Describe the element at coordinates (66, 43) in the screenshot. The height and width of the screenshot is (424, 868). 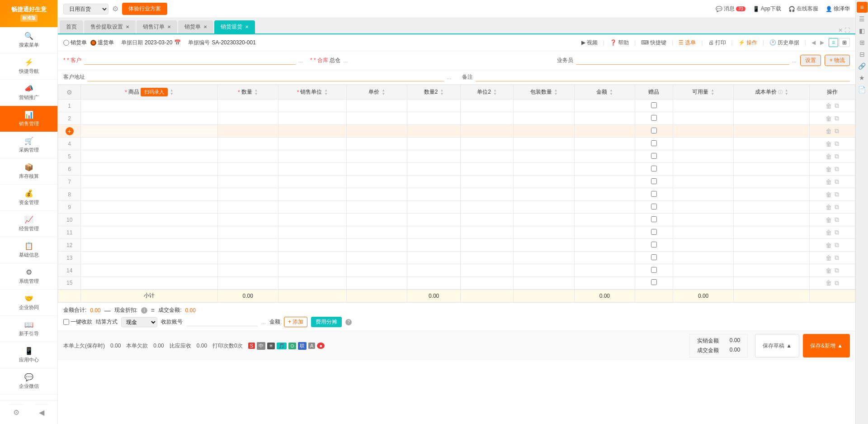
I see `sale-radio` at that location.